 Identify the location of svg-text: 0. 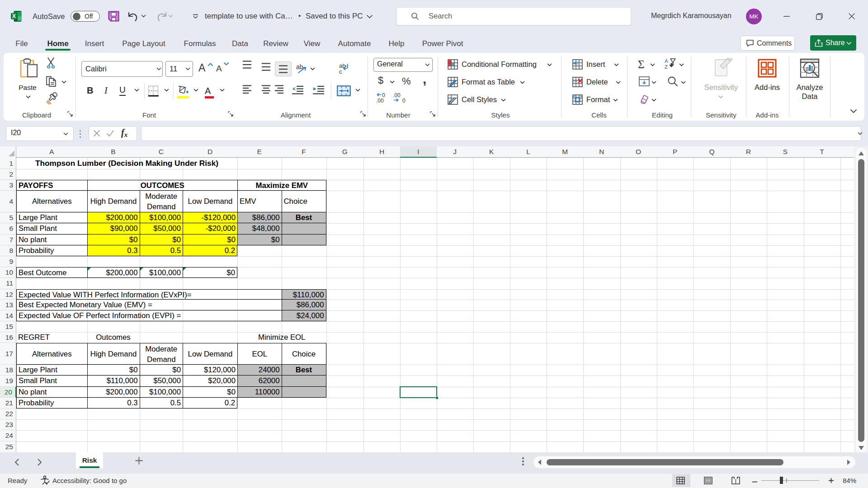
(404, 100).